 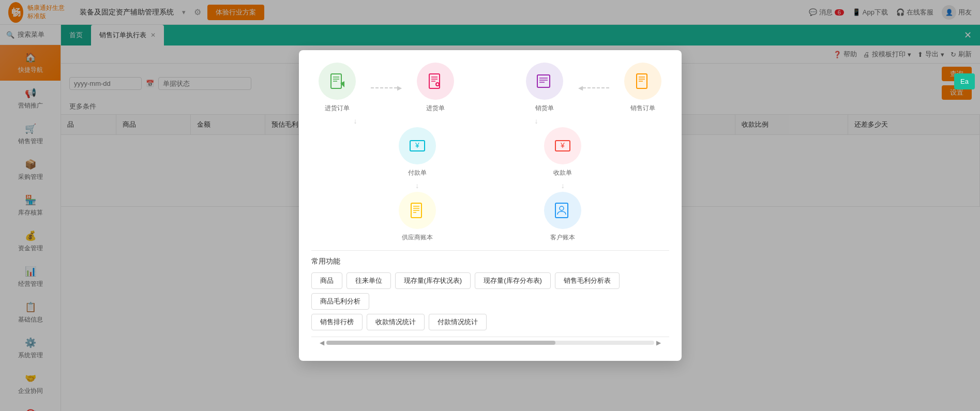 What do you see at coordinates (490, 291) in the screenshot?
I see `func-buttons: 商品 往来单位 现存量(库存状况表) 现存量(库存分布表) 销售毛利分析表 商品…` at bounding box center [490, 291].